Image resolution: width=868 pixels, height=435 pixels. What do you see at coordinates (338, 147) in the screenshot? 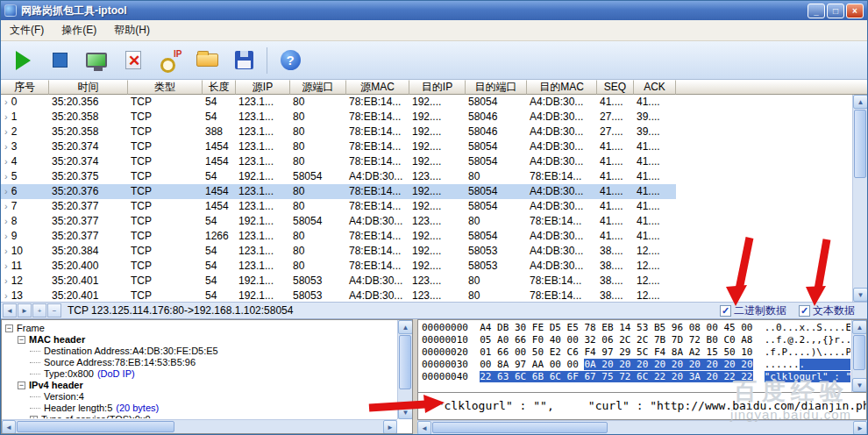
I see `packet-row-3: ›335:20.374TCP1454123.1...8078:EB:14...1…` at bounding box center [338, 147].